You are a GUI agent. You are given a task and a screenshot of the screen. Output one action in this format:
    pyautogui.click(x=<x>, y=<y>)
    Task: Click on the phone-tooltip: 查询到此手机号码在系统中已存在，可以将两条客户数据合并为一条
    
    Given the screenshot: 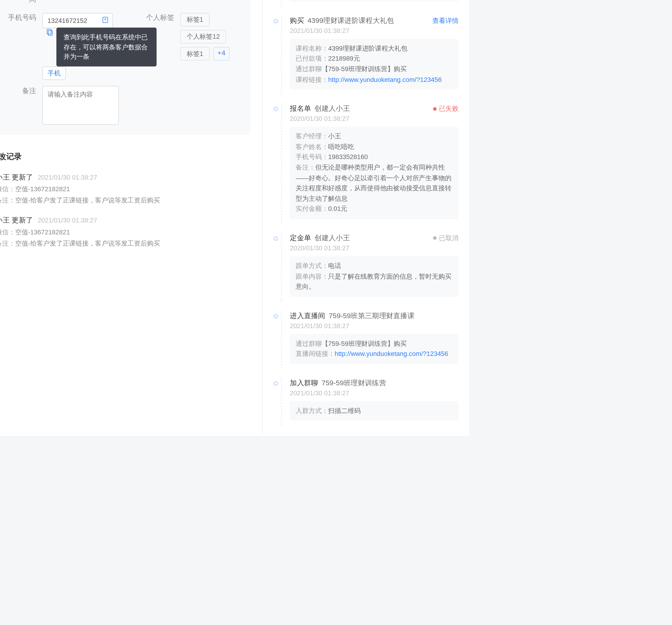 What is the action you would take?
    pyautogui.click(x=106, y=47)
    